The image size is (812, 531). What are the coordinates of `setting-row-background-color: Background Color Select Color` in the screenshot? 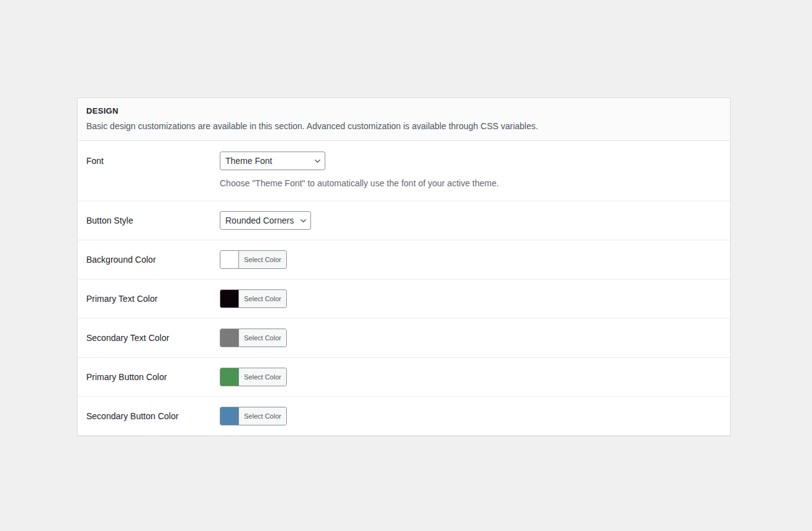 It's located at (404, 260).